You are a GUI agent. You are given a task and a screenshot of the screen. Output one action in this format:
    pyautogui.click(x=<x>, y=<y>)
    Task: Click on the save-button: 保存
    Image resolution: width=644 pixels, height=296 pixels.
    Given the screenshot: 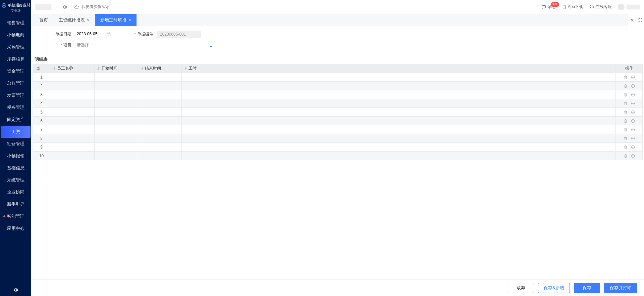 What is the action you would take?
    pyautogui.click(x=587, y=288)
    